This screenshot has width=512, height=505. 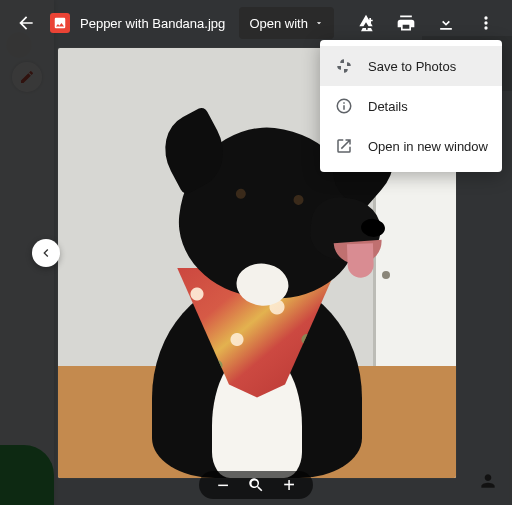 What do you see at coordinates (412, 66) in the screenshot?
I see `menu-label: Save to Photos` at bounding box center [412, 66].